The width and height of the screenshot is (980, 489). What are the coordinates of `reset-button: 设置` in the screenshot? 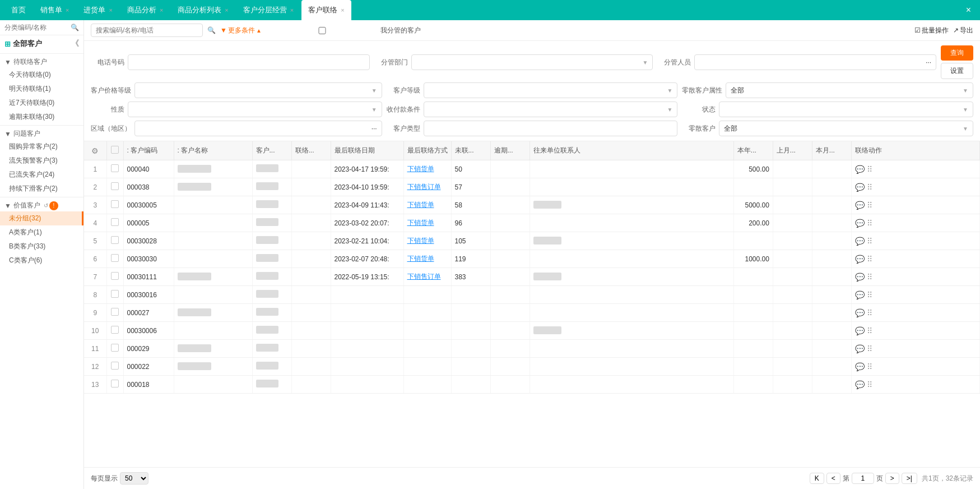 It's located at (957, 71).